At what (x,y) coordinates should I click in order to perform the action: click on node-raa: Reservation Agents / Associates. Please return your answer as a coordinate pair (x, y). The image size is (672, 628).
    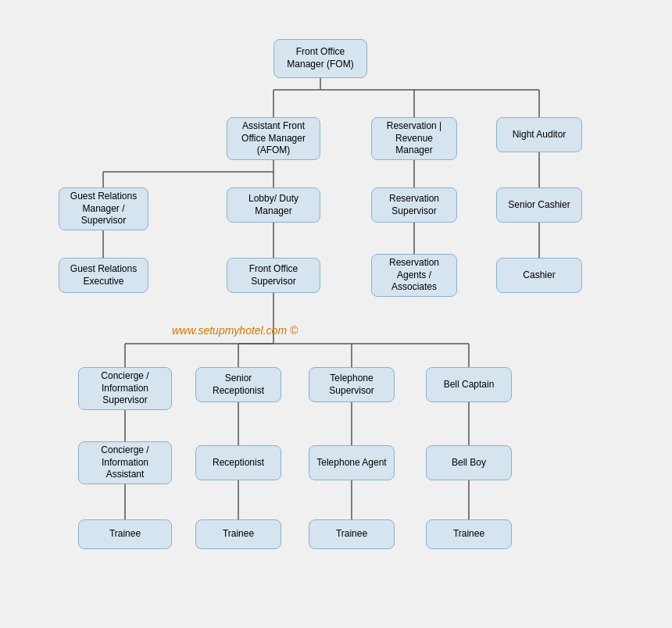
    Looking at the image, I should click on (414, 275).